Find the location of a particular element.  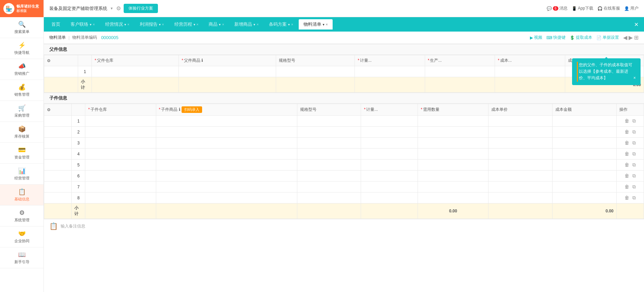

sidebar-item-搜索菜单: 🔍搜索菜单 is located at coordinates (22, 27).